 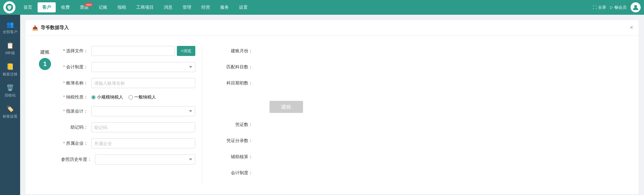 What do you see at coordinates (128, 83) in the screenshot?
I see `ledger-name-row: 账簿名称：` at bounding box center [128, 83].